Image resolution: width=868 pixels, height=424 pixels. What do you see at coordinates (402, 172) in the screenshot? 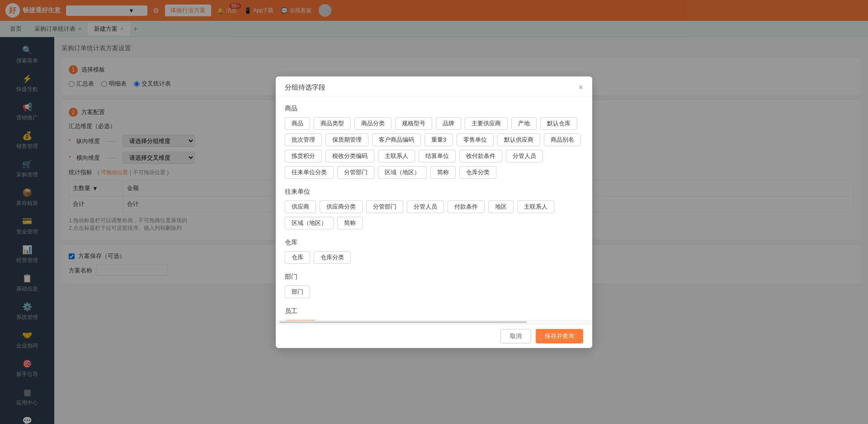
I see `tag-goods-23: 区域（地区）` at bounding box center [402, 172].